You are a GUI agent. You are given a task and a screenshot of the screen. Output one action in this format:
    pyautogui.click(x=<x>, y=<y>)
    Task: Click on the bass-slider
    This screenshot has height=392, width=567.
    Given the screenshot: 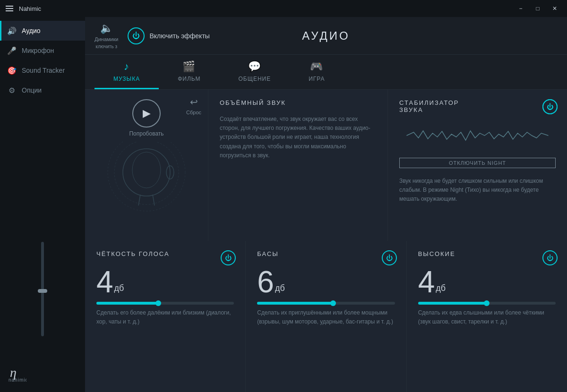 What is the action you would take?
    pyautogui.click(x=326, y=303)
    